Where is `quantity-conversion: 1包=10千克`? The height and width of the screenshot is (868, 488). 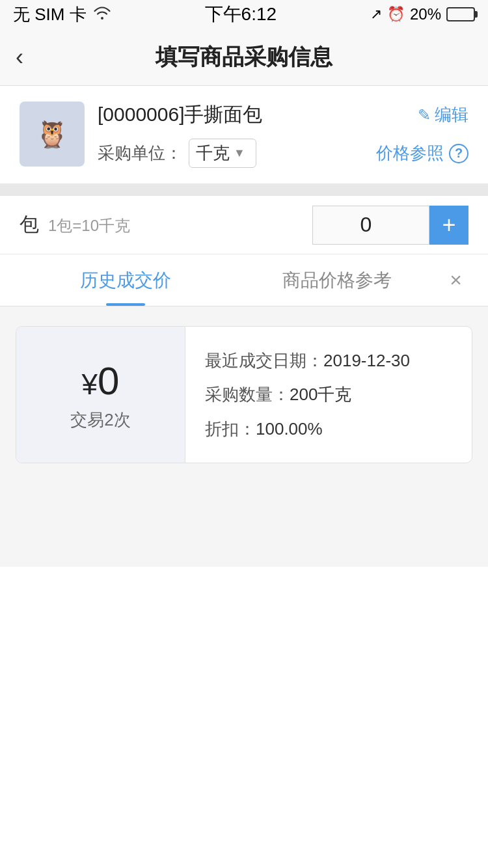 quantity-conversion: 1包=10千克 is located at coordinates (89, 226).